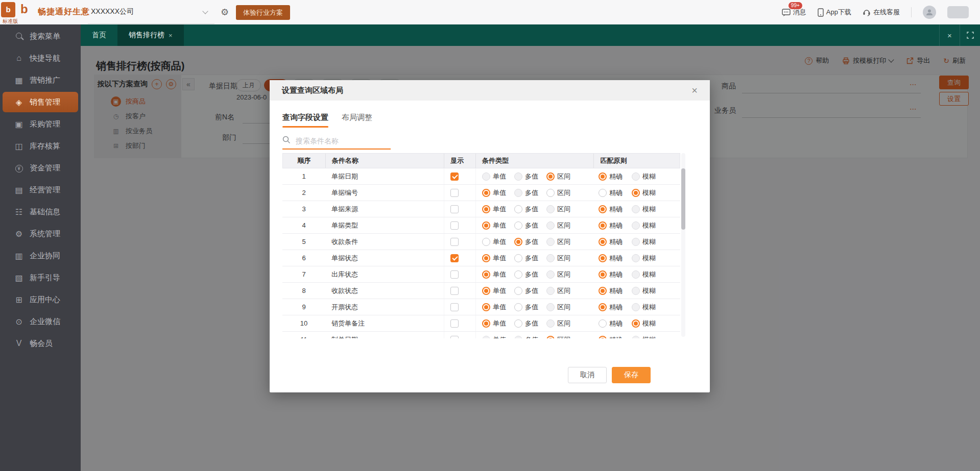 The image size is (980, 471). Describe the element at coordinates (263, 12) in the screenshot. I see `trial-plan-button: 体验行业方案` at that location.